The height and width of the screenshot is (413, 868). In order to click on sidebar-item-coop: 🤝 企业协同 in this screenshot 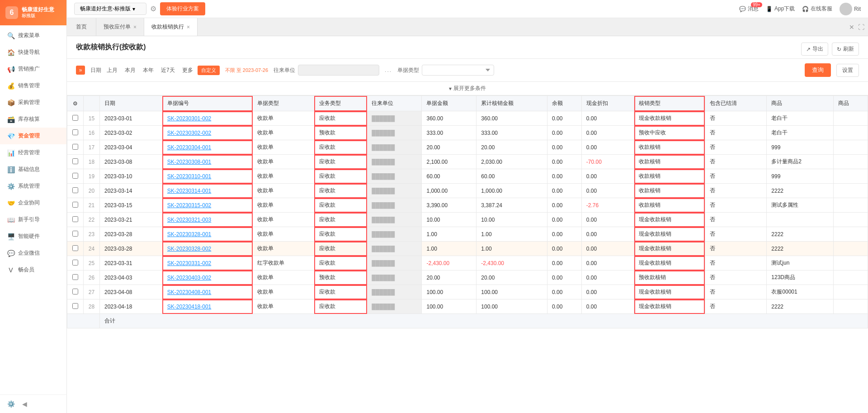, I will do `click(33, 203)`.